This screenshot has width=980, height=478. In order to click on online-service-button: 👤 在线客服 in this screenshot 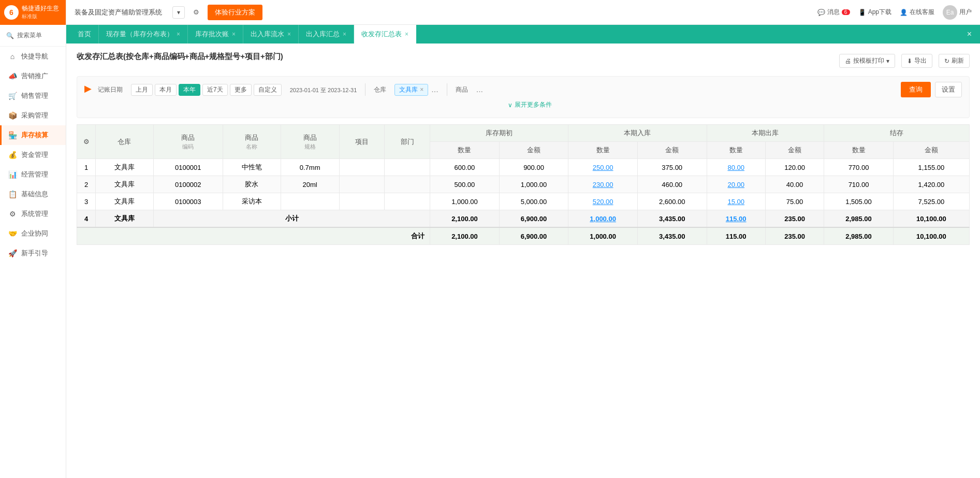, I will do `click(917, 12)`.